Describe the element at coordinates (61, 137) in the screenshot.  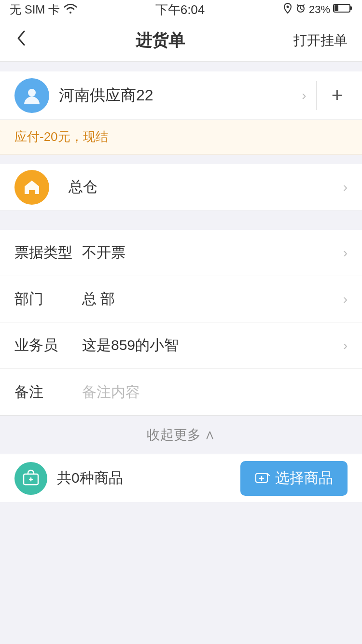
I see `notice-text: 应付-20元，现结` at that location.